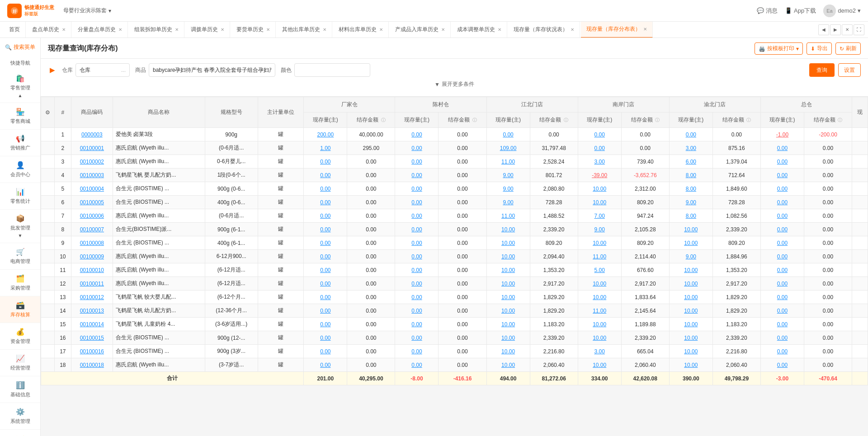  Describe the element at coordinates (767, 11) in the screenshot. I see `message-button: 💬 消息` at that location.